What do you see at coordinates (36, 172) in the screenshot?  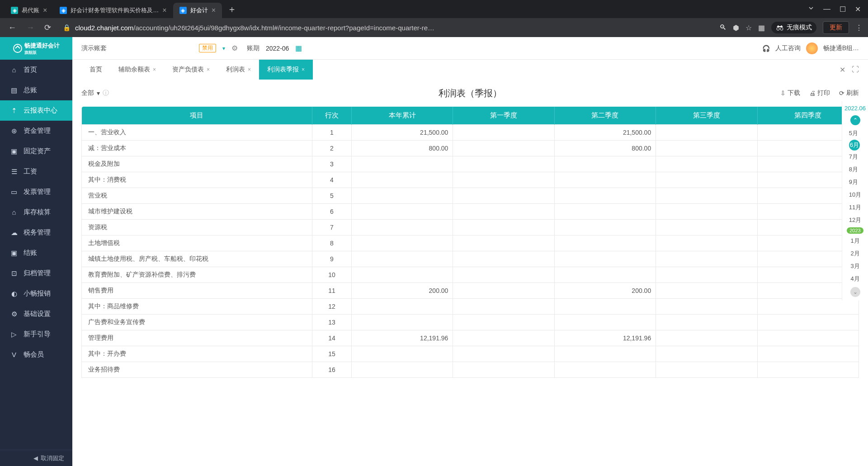 I see `sidebar-item: ☰工资` at bounding box center [36, 172].